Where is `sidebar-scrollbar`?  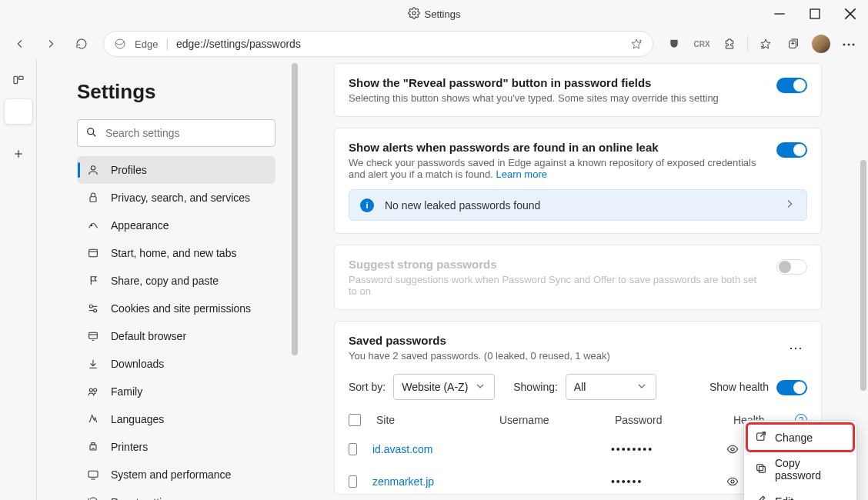 sidebar-scrollbar is located at coordinates (295, 280).